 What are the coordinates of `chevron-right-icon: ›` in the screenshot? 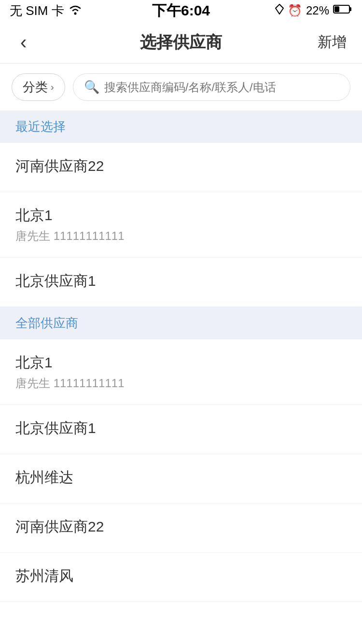 It's located at (52, 87).